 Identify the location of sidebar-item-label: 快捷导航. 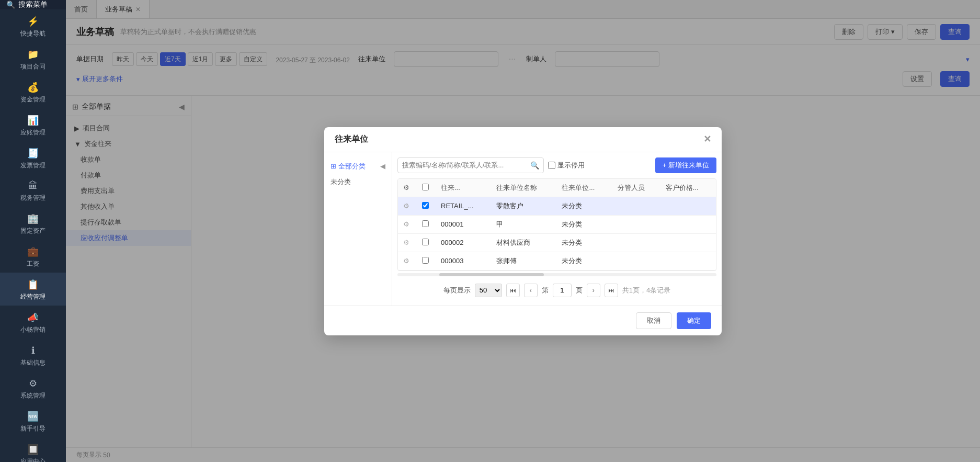
(33, 33).